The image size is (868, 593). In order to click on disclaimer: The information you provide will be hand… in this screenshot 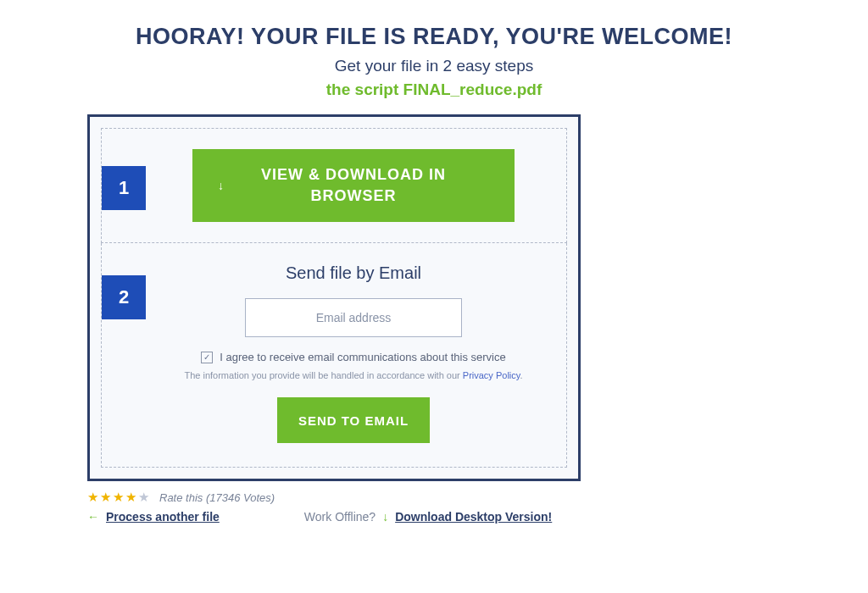, I will do `click(353, 375)`.